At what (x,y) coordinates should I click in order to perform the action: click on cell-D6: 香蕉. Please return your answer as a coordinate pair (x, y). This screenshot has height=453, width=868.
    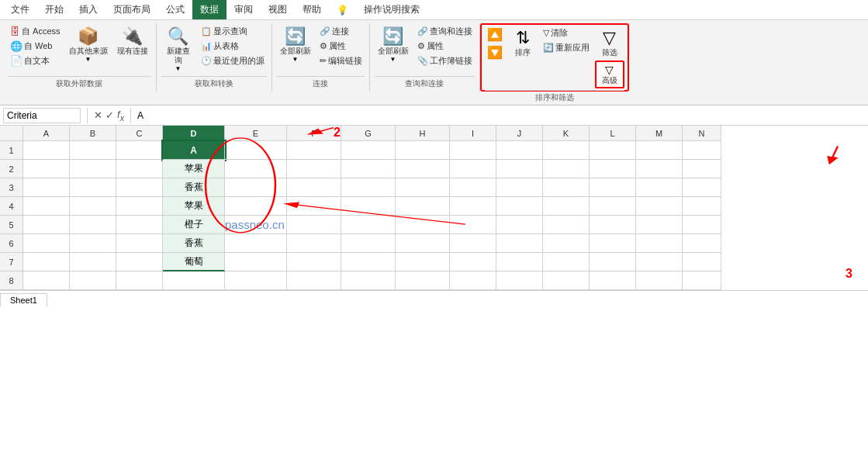
    Looking at the image, I should click on (194, 244).